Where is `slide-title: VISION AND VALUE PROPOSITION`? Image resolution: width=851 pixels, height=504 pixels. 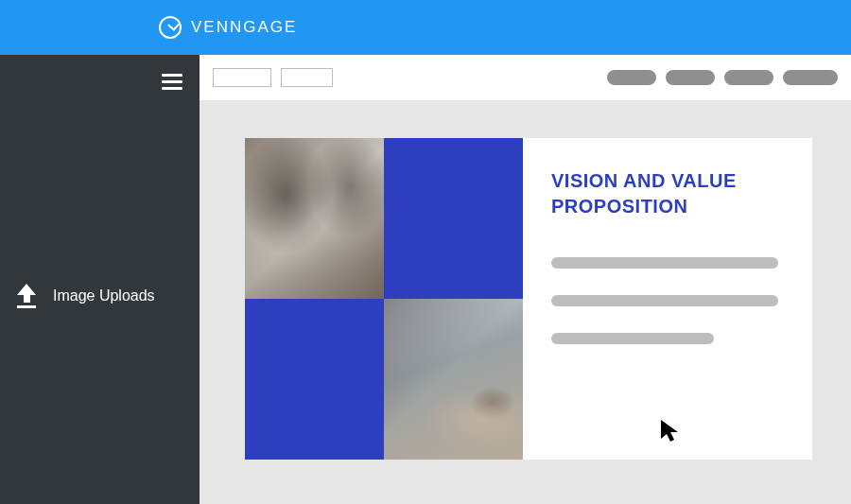 slide-title: VISION AND VALUE PROPOSITION is located at coordinates (668, 194).